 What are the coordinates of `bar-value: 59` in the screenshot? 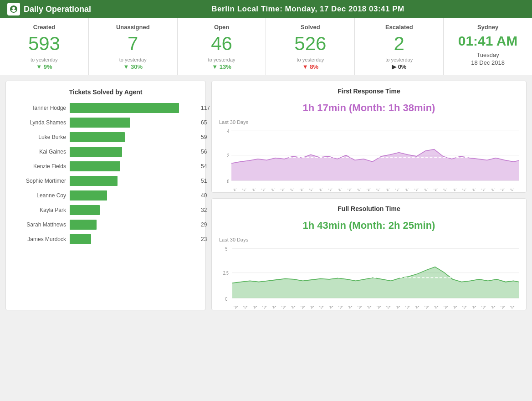 It's located at (205, 137).